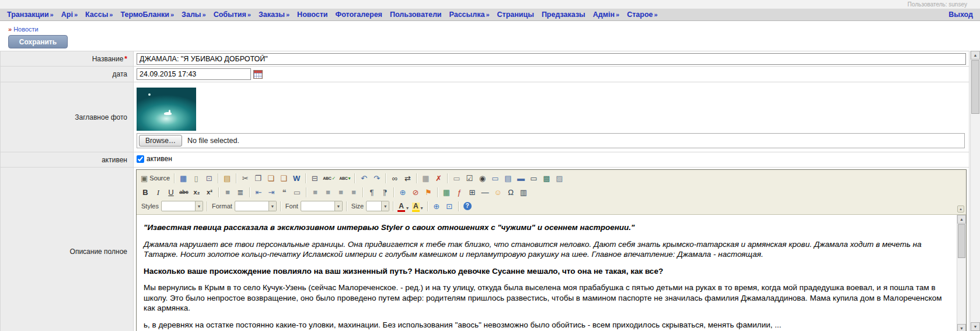 Image resolution: width=980 pixels, height=331 pixels. Describe the element at coordinates (376, 178) in the screenshot. I see `redo-icon: ↷` at that location.